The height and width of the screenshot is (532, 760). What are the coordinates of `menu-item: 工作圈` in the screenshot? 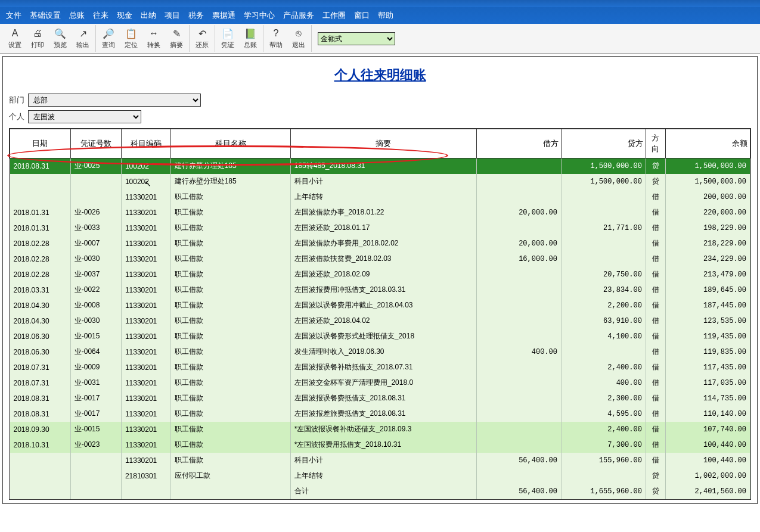 It's located at (334, 15).